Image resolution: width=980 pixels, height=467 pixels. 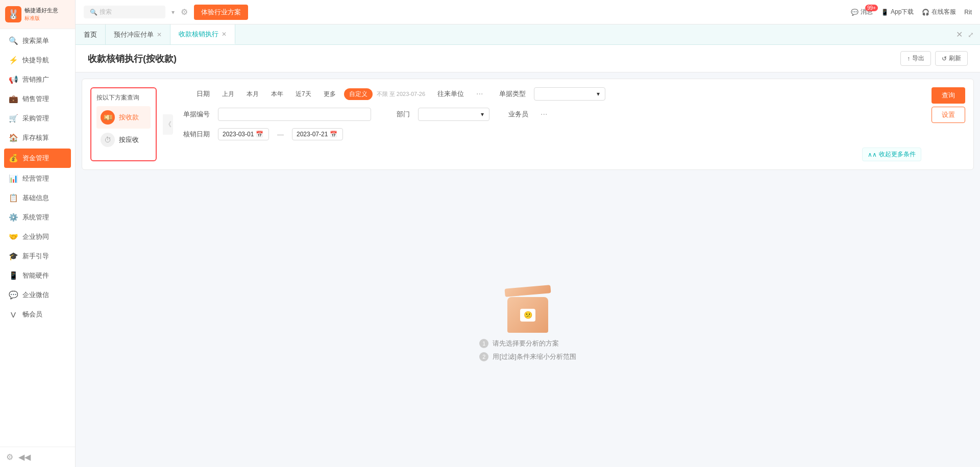 What do you see at coordinates (224, 34) in the screenshot?
I see `verify-tab-close-icon: ✕` at bounding box center [224, 34].